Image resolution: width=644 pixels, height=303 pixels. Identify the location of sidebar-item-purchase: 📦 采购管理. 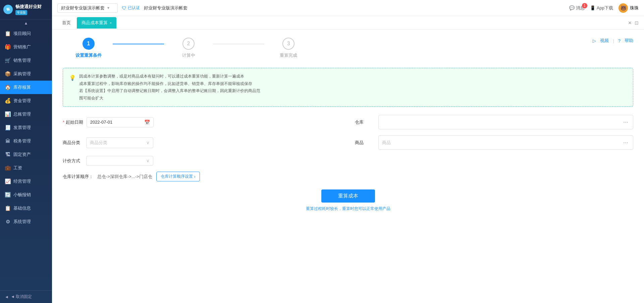
(26, 74).